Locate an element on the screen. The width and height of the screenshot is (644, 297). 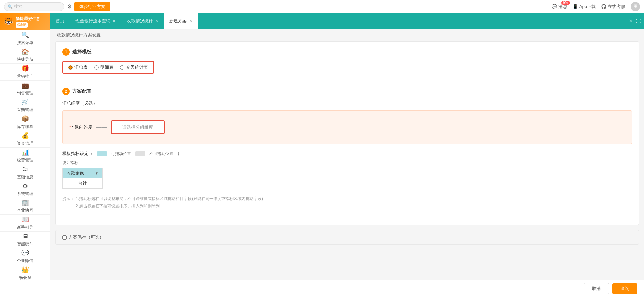
stats-dropdown-arrow-icon: ▼ is located at coordinates (97, 173).